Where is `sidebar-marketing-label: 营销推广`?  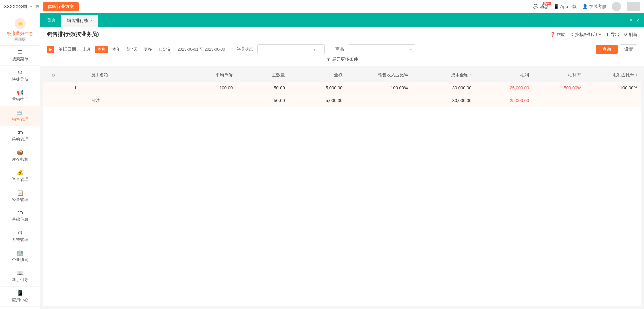 sidebar-marketing-label: 营销推广 is located at coordinates (20, 99).